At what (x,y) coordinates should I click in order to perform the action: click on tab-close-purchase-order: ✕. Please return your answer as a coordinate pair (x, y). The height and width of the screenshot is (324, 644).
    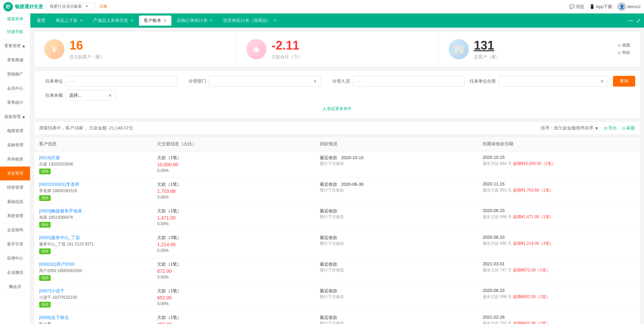
    Looking at the image, I should click on (211, 21).